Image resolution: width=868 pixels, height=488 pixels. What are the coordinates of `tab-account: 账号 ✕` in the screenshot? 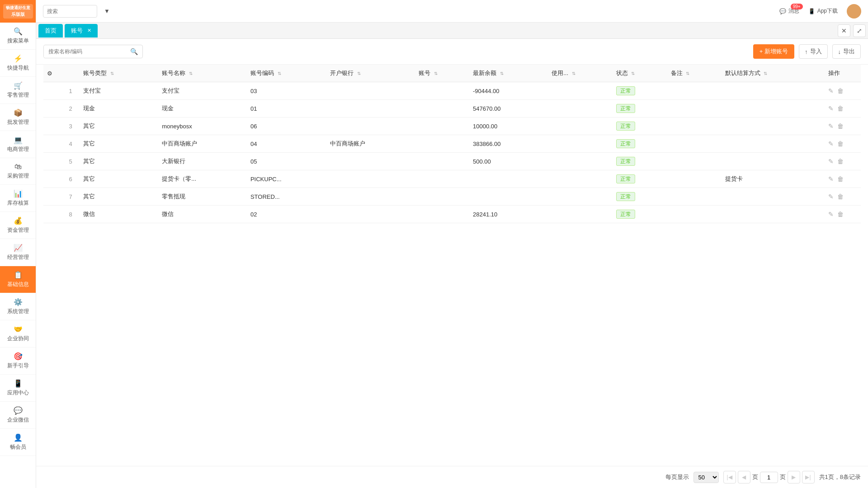 It's located at (81, 31).